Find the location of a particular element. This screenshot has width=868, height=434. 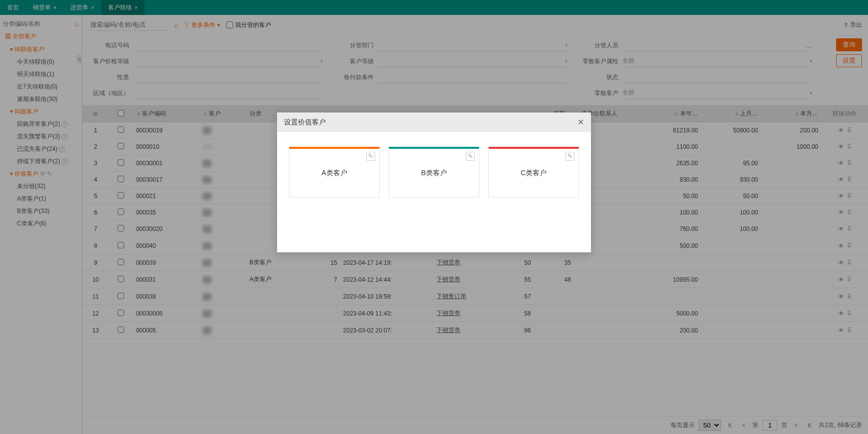

value-card-a: ✎ A类客户 is located at coordinates (334, 172).